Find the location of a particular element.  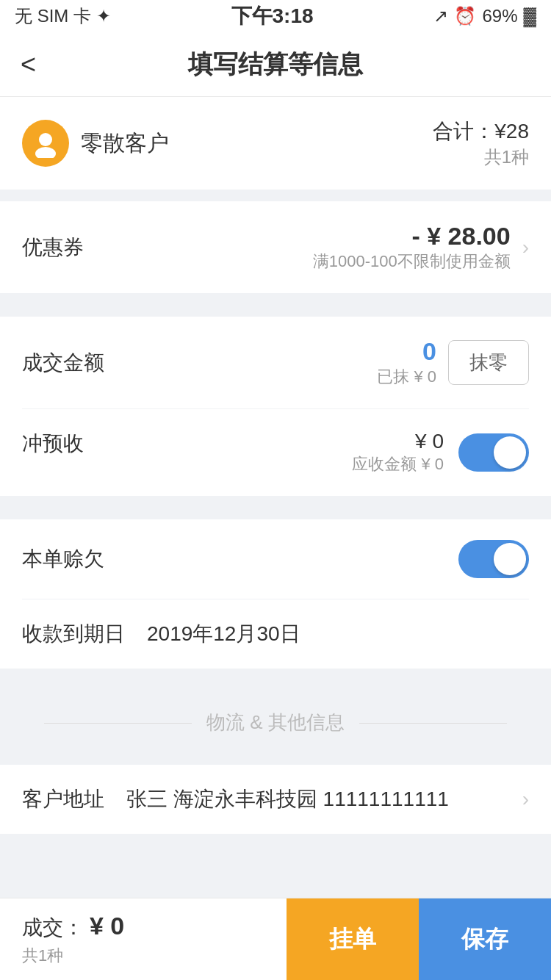

coupon-right: - ¥ 28.00 满1000-100不限制使用金额 › is located at coordinates (306, 247).